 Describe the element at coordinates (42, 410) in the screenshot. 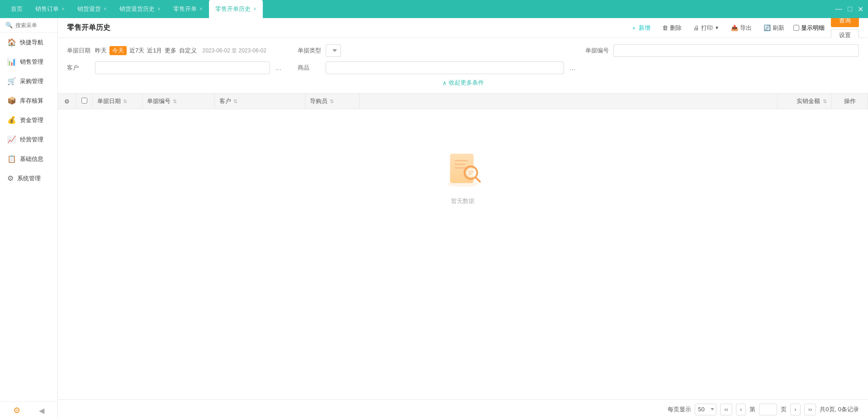

I see `collapse-sidebar-icon: ◀` at that location.